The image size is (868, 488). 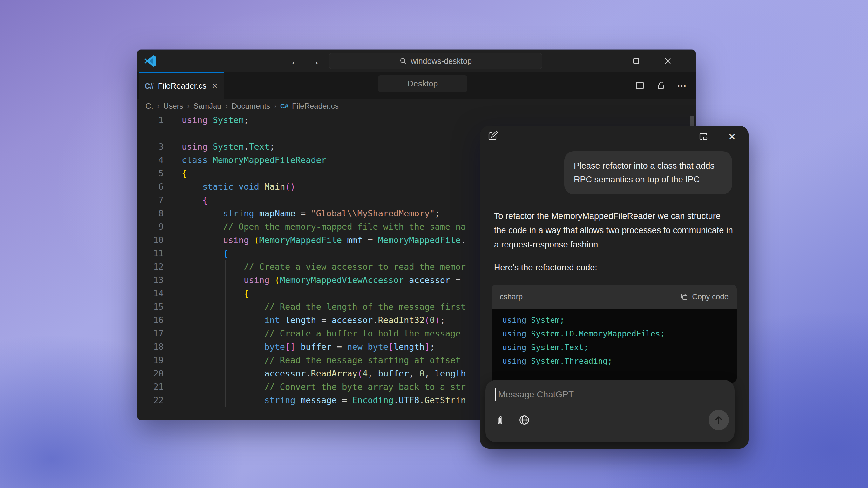 I want to click on line-number: 18, so click(x=150, y=347).